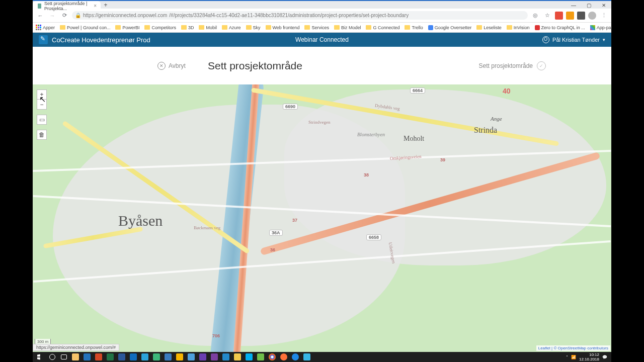  What do you see at coordinates (604, 16) in the screenshot?
I see `chrome-menu-button: ⋮` at bounding box center [604, 16].